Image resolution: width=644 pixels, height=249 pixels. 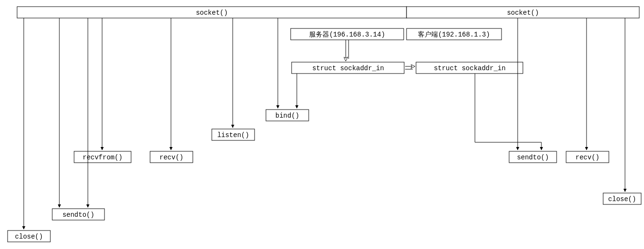 I want to click on label-socket-client: socket(), so click(x=522, y=13).